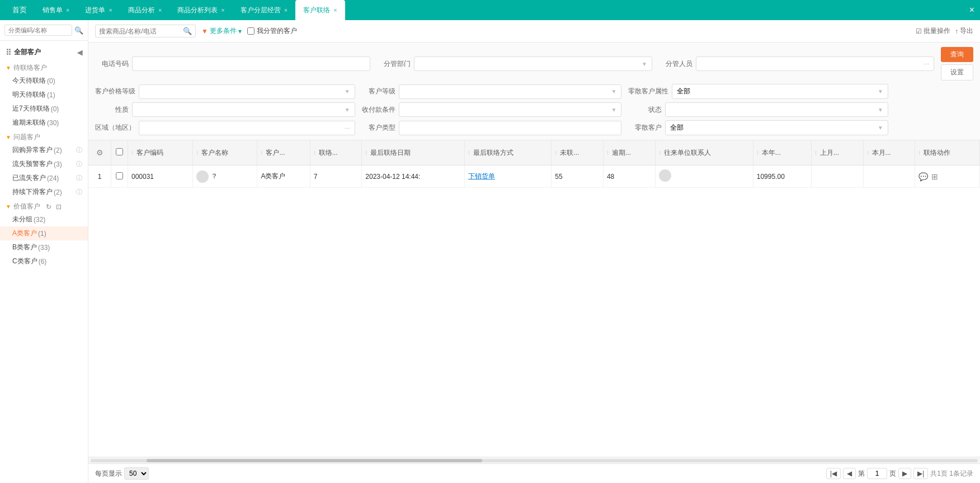 This screenshot has height=483, width=980. I want to click on close-analysis-tab-icon: ×, so click(160, 10).